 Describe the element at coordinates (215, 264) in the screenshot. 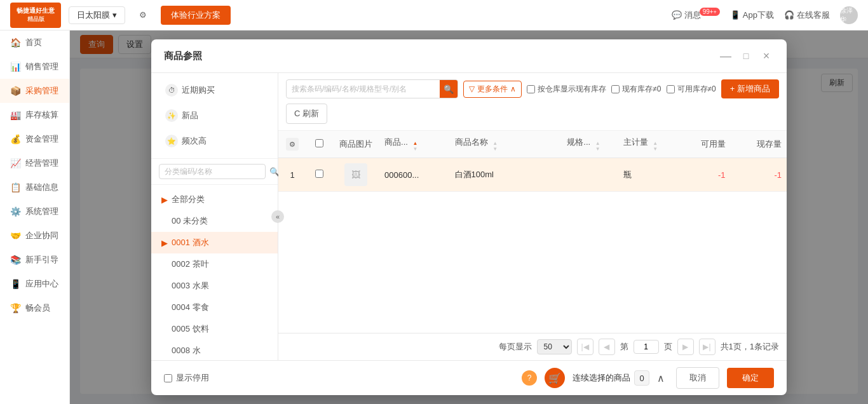

I see `category-item-tea: 0002 茶叶` at that location.